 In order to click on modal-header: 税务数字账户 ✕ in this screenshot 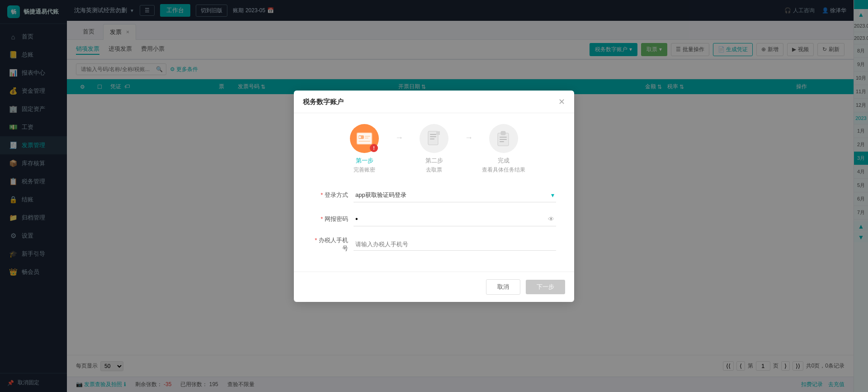, I will do `click(434, 102)`.